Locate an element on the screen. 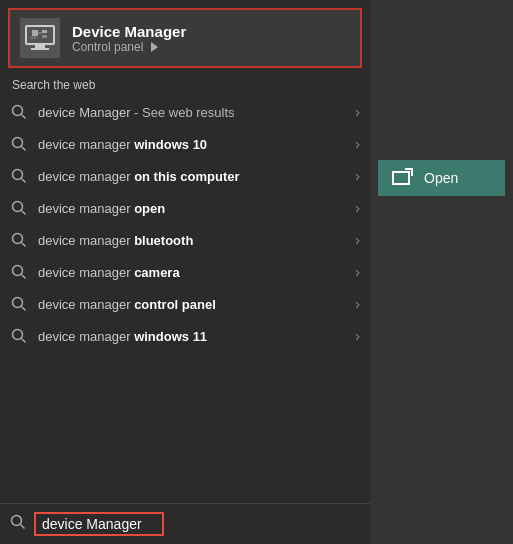 The width and height of the screenshot is (513, 544). section-label: Search the web is located at coordinates (185, 82).